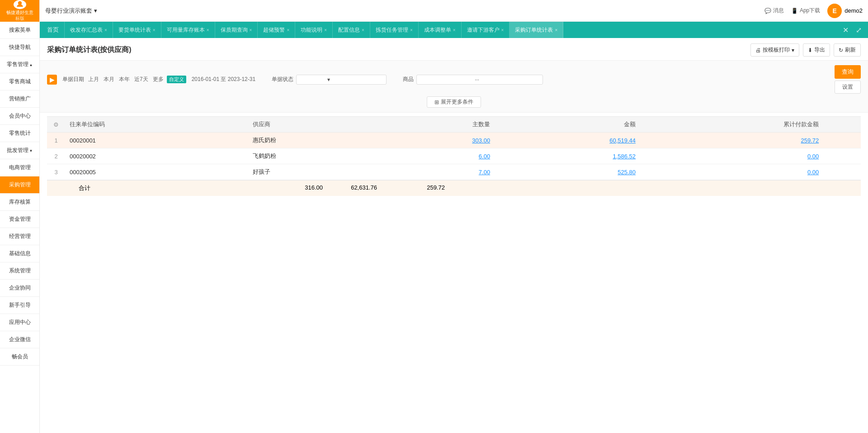 The image size is (868, 433). I want to click on tab-close-available-inventory: ×, so click(208, 30).